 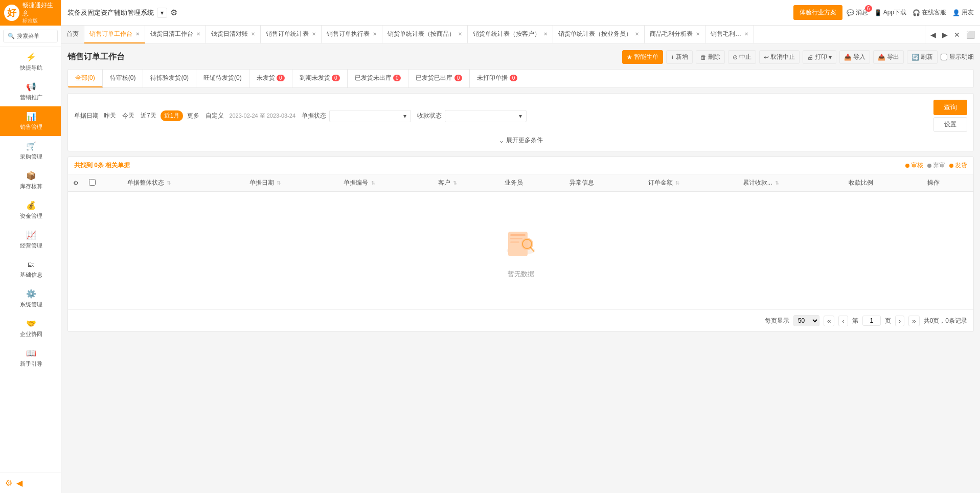 What do you see at coordinates (405, 116) in the screenshot?
I see `status-dropdown-icon: ▾` at bounding box center [405, 116].